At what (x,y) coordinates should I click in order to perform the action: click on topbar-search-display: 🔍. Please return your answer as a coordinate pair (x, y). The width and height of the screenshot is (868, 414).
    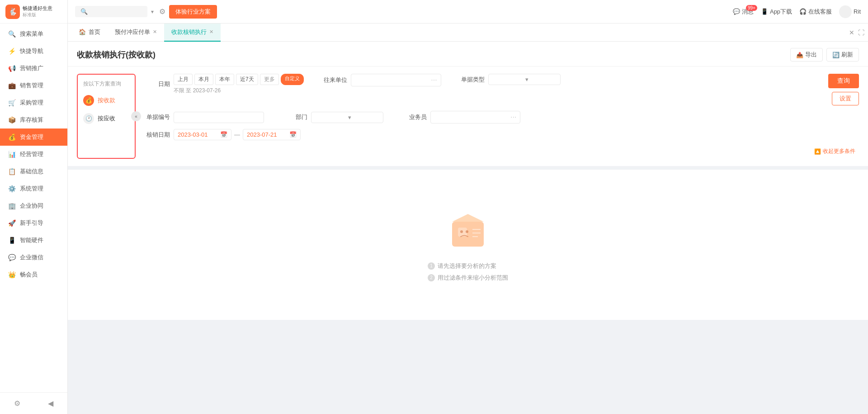
    Looking at the image, I should click on (111, 12).